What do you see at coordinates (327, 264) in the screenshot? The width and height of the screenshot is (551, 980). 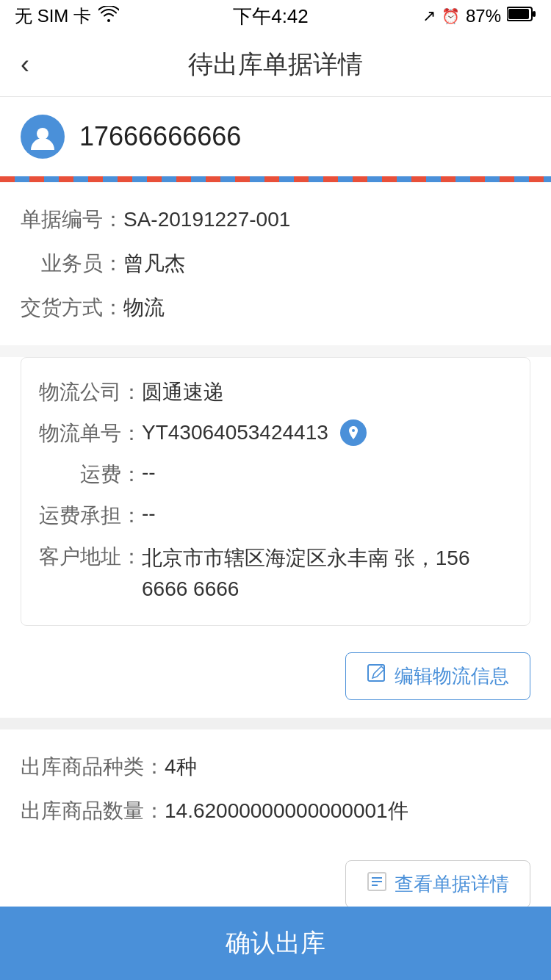 I see `salesman-value: 曾凡杰` at bounding box center [327, 264].